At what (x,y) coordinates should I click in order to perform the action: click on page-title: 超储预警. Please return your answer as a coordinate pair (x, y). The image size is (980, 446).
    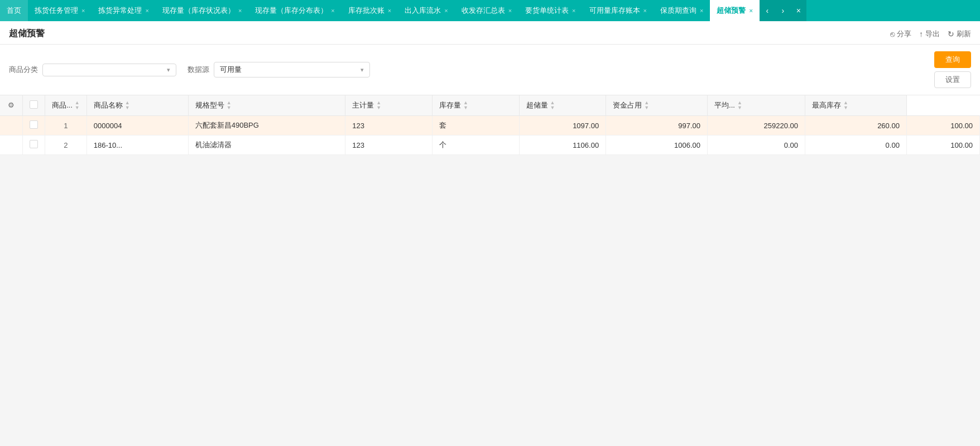
    Looking at the image, I should click on (27, 33).